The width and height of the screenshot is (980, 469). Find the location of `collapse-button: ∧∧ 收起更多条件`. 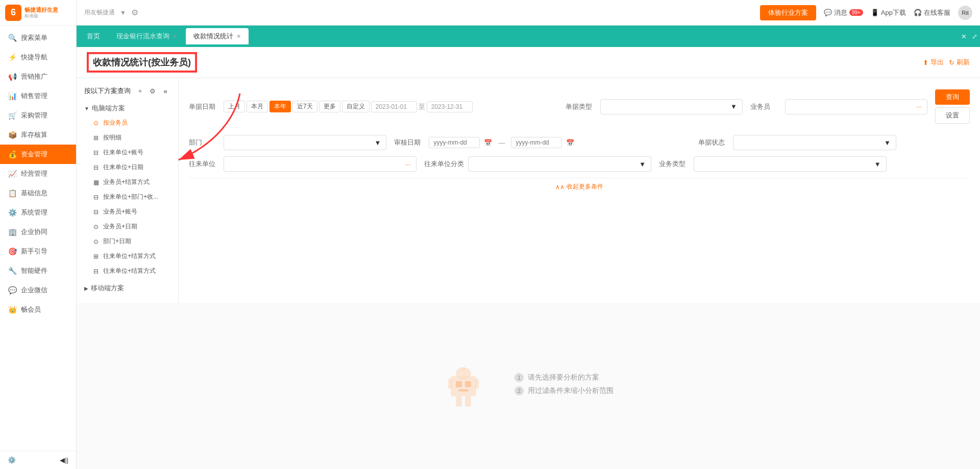

collapse-button: ∧∧ 收起更多条件 is located at coordinates (579, 187).